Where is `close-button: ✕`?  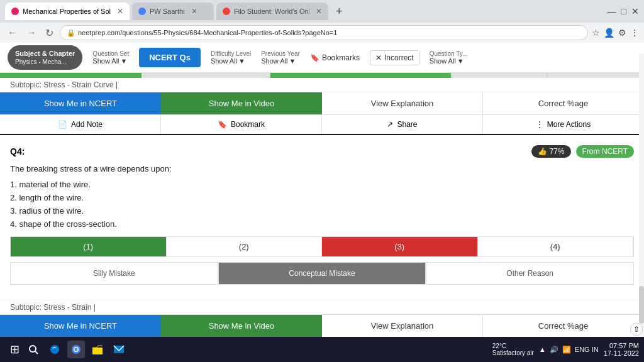 close-button: ✕ is located at coordinates (635, 11).